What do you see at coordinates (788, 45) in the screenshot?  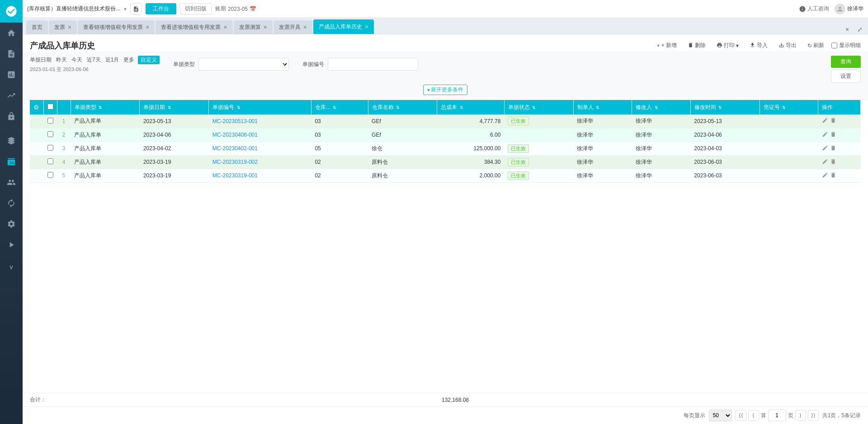 I see `export-button: 导出` at bounding box center [788, 45].